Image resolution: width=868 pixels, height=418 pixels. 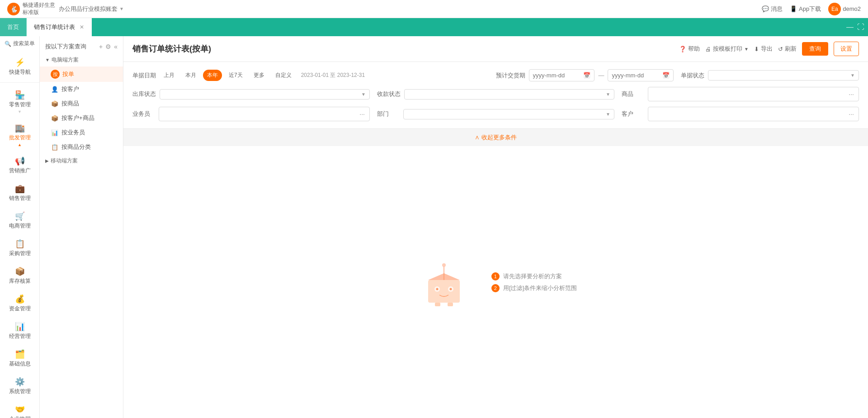 I want to click on shortcut-this-month: 本月, so click(x=191, y=75).